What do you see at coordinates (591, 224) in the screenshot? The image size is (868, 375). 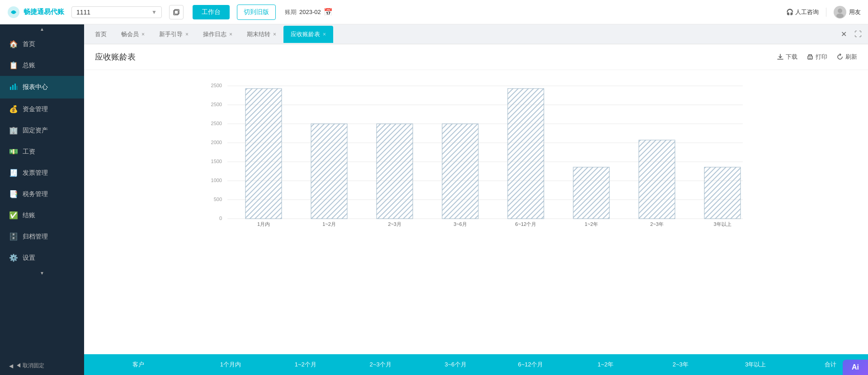 I see `svg-text: 1~2年` at bounding box center [591, 224].